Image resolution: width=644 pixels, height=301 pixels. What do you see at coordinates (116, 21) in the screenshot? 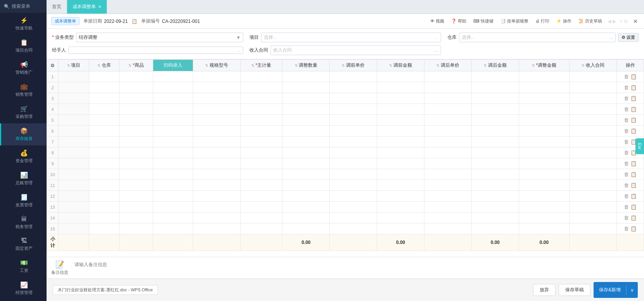
I see `doc-date-value: 2022-09-21` at bounding box center [116, 21].